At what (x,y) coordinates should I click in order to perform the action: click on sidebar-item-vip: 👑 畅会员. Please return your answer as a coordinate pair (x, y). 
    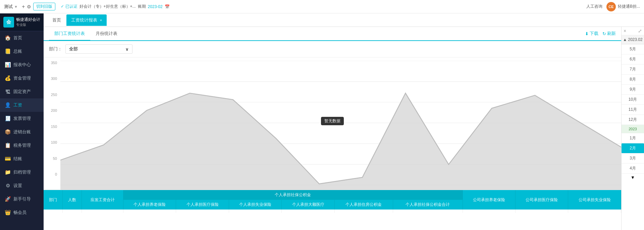
    Looking at the image, I should click on (22, 213).